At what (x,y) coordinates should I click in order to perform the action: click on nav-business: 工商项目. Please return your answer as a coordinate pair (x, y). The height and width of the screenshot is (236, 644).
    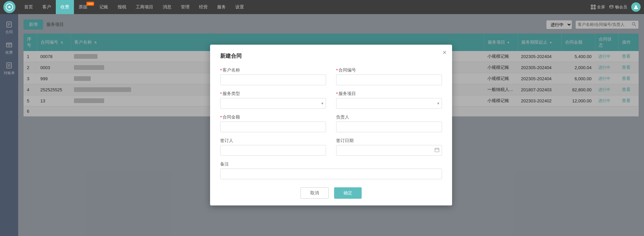
    Looking at the image, I should click on (145, 7).